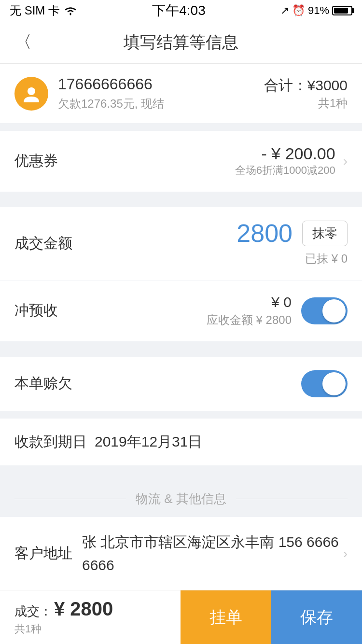 The width and height of the screenshot is (362, 644). I want to click on battery-icon, so click(342, 11).